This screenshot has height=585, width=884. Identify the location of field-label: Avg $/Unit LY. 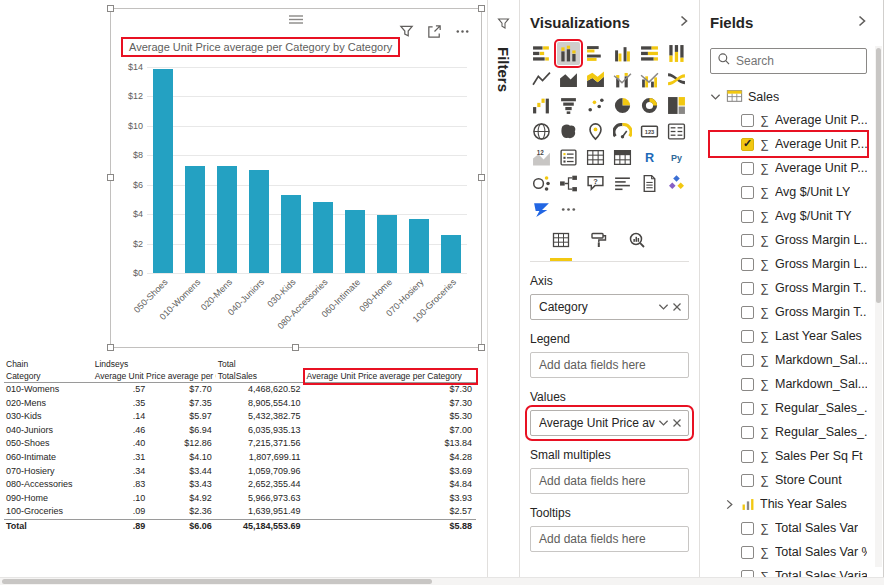
(812, 192).